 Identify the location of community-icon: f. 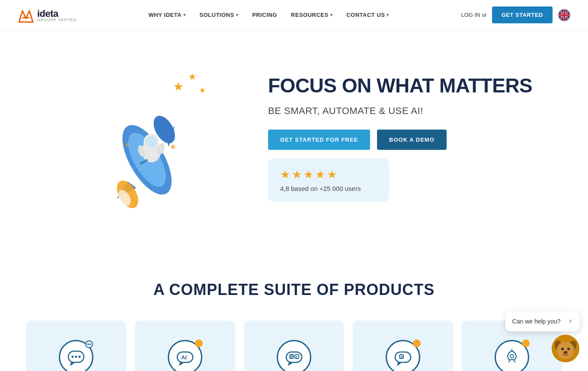
(294, 355).